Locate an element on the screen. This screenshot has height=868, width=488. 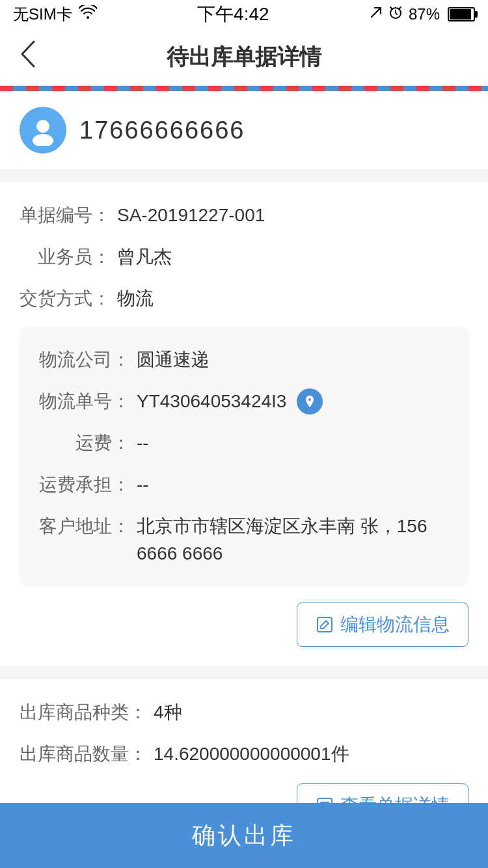
user-phone: 17666666666 is located at coordinates (162, 130).